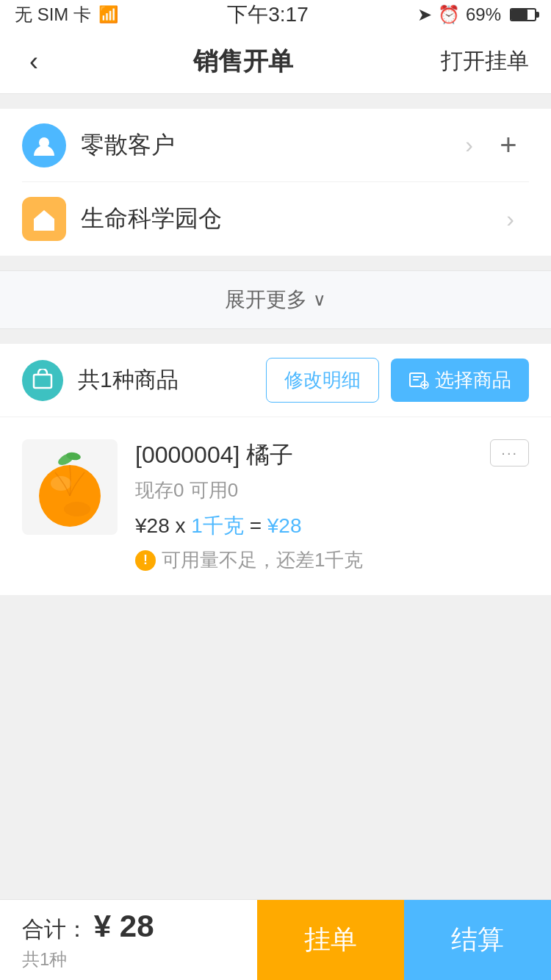  What do you see at coordinates (43, 381) in the screenshot?
I see `product-count-icon` at bounding box center [43, 381].